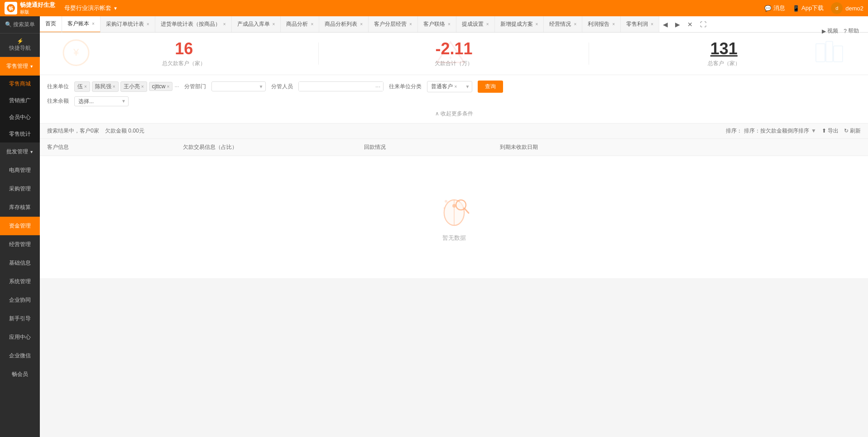 This screenshot has width=868, height=437. I want to click on tab-commission-settings: 提成设置 ×, so click(475, 24).